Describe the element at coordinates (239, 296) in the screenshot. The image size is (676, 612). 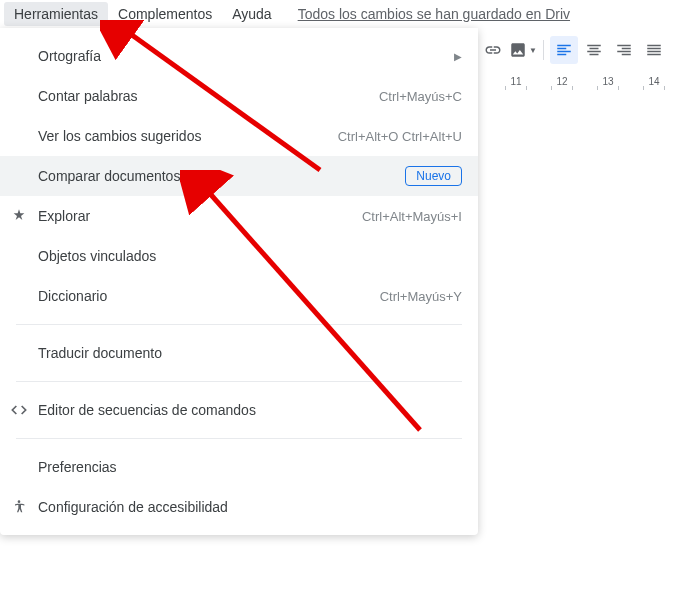
I see `menu-item-diccionario: Diccionario Ctrl+Mayús+Y` at that location.